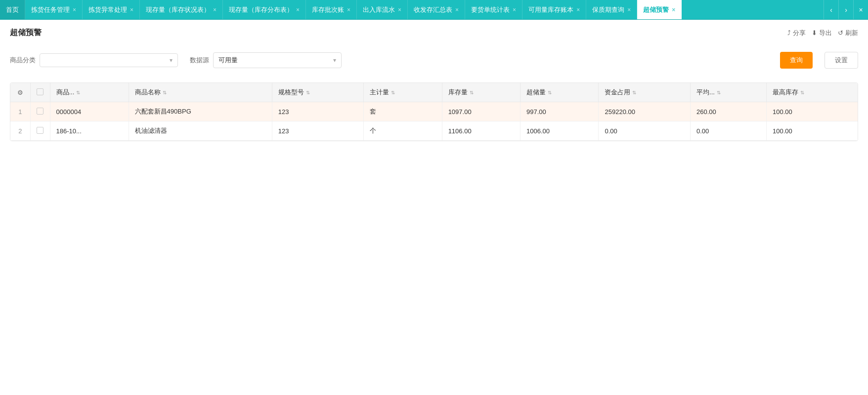 Image resolution: width=868 pixels, height=395 pixels. What do you see at coordinates (629, 10) in the screenshot?
I see `nav-quality-check-close: ×` at bounding box center [629, 10].